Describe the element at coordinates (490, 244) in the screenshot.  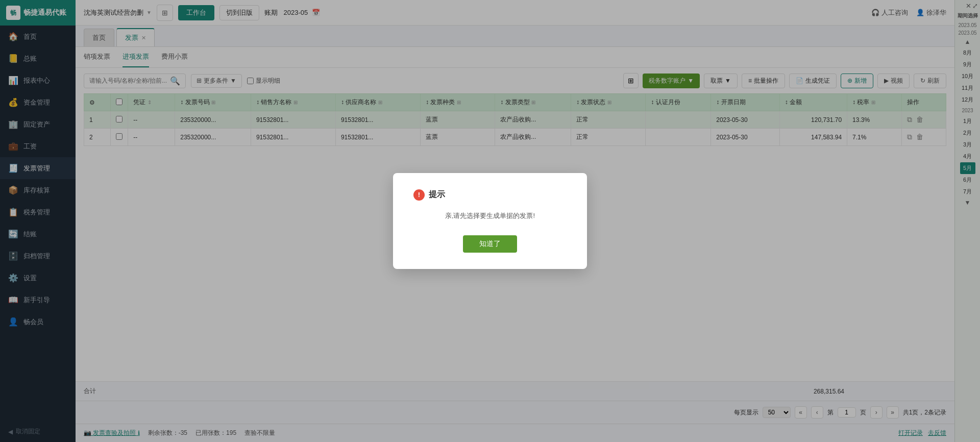
I see `modal-confirm-btn: 知道了` at that location.